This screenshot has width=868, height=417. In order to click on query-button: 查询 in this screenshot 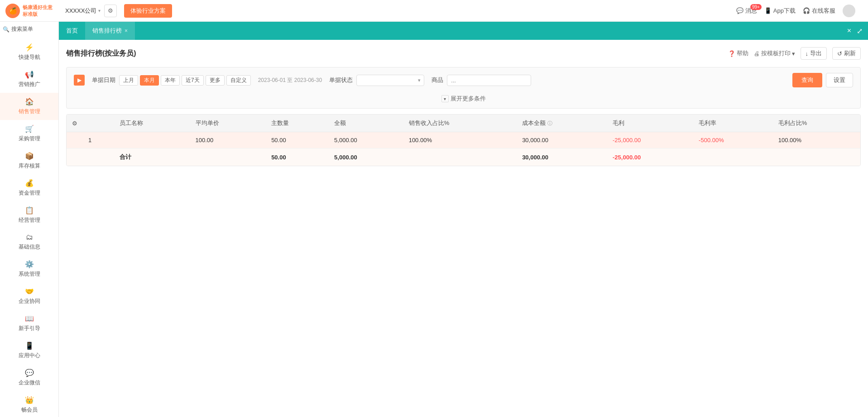, I will do `click(807, 80)`.